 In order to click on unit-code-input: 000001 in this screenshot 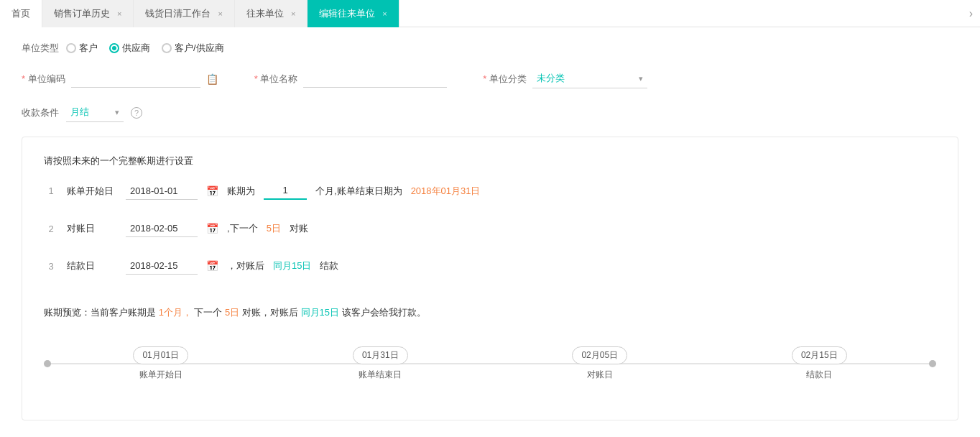, I will do `click(136, 79)`.